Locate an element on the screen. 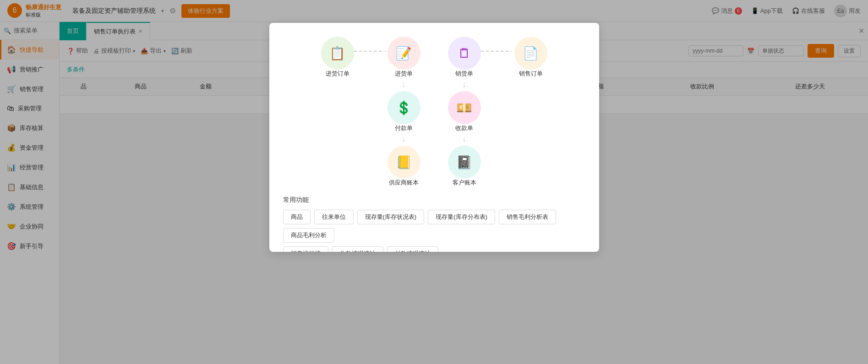 The height and width of the screenshot is (364, 868). sale-order-icon: 📄 is located at coordinates (530, 53).